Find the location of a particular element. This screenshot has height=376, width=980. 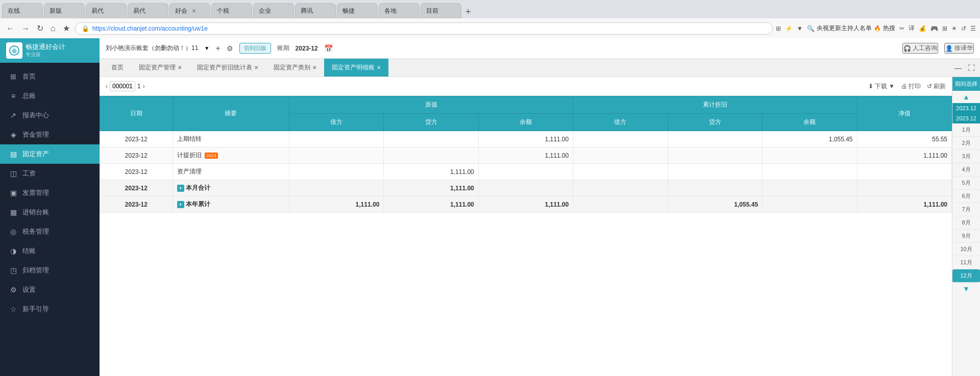

download-button: ⬇ 下载 ▼ is located at coordinates (881, 87).